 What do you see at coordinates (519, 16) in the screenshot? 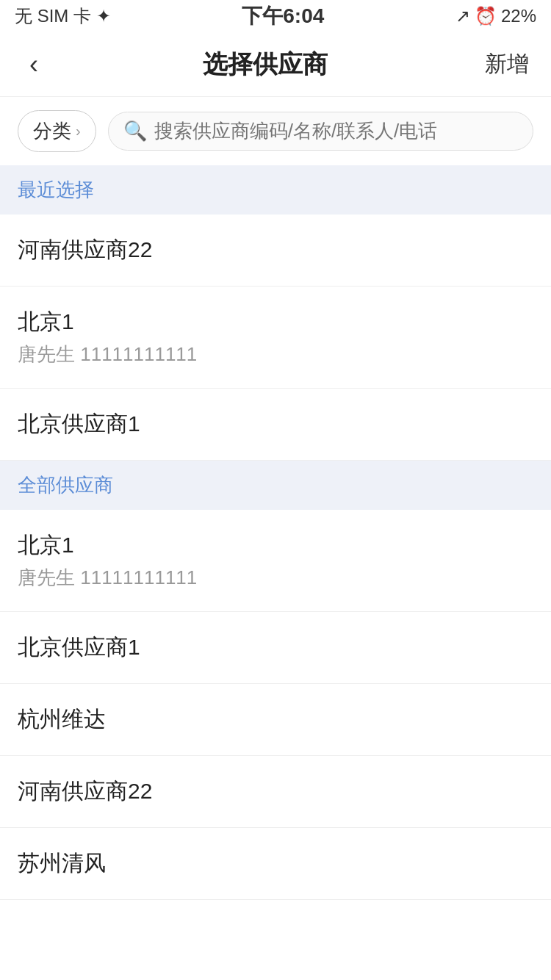
I see `battery-status: 22%` at bounding box center [519, 16].